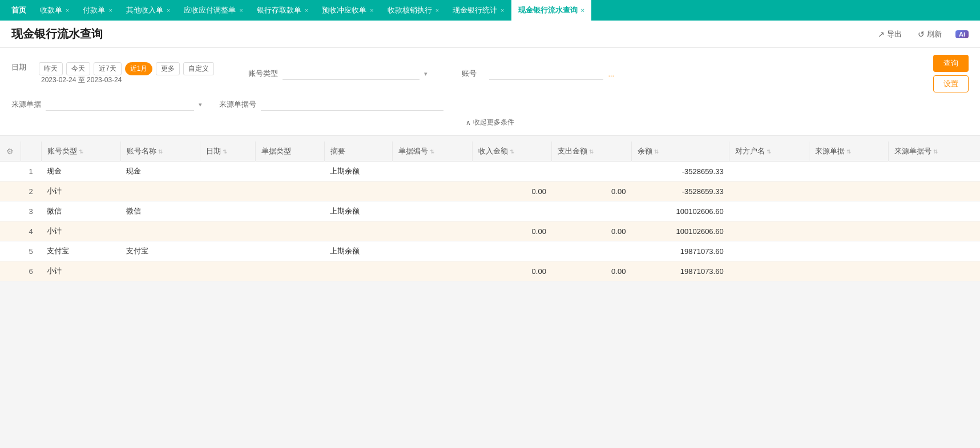  What do you see at coordinates (951, 74) in the screenshot?
I see `action-buttons: 查询 设置` at bounding box center [951, 74].